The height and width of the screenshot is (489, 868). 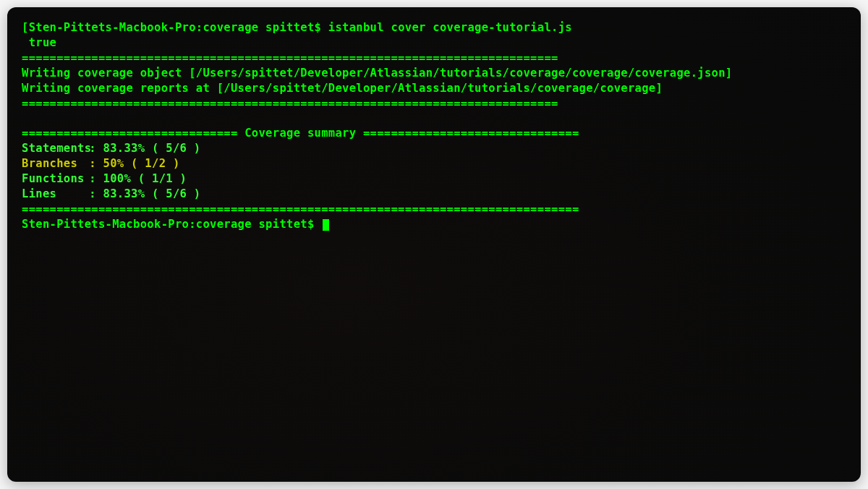 I want to click on metric-value: : 100% ( 1/1 ), so click(x=137, y=179).